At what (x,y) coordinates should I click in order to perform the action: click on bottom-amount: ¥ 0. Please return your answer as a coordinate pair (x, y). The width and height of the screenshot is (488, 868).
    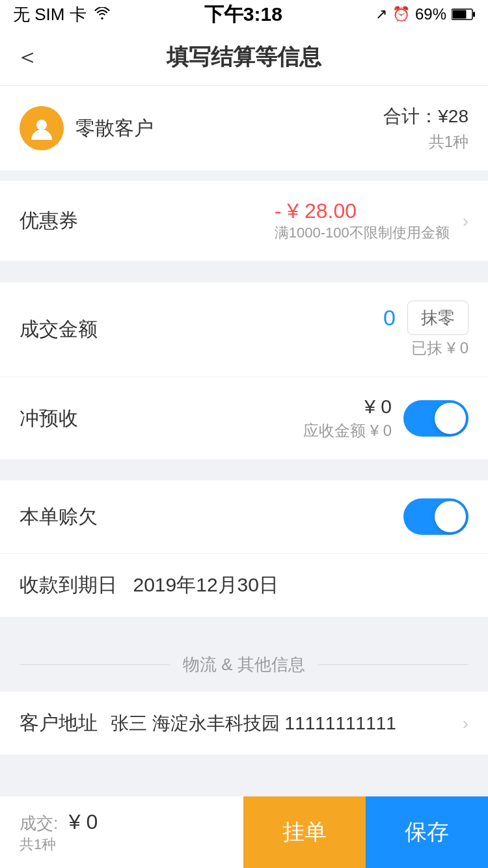
    Looking at the image, I should click on (83, 822).